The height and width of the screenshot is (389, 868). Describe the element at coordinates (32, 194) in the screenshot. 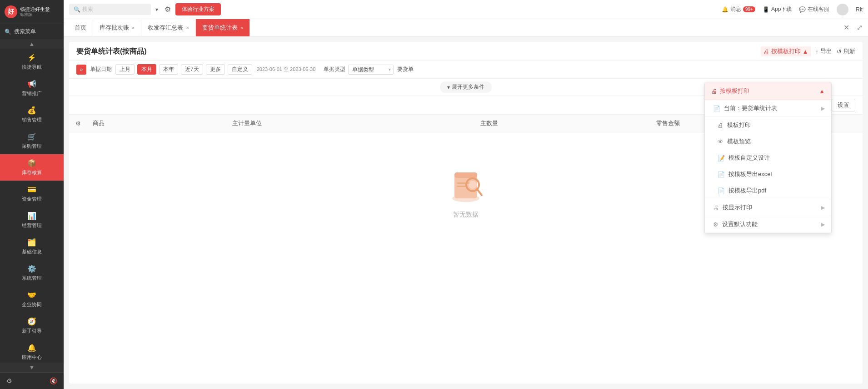

I see `sidebar-item-finance: 💳 资金管理` at that location.